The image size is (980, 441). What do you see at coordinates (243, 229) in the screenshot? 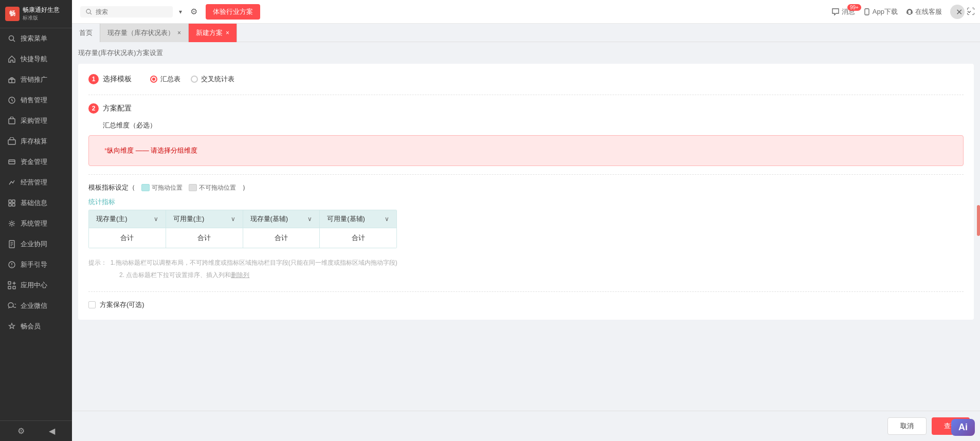
I see `statistics-table: 现存量(主) ∨ 合计 可用量(主) ∨ 合计` at bounding box center [243, 229].